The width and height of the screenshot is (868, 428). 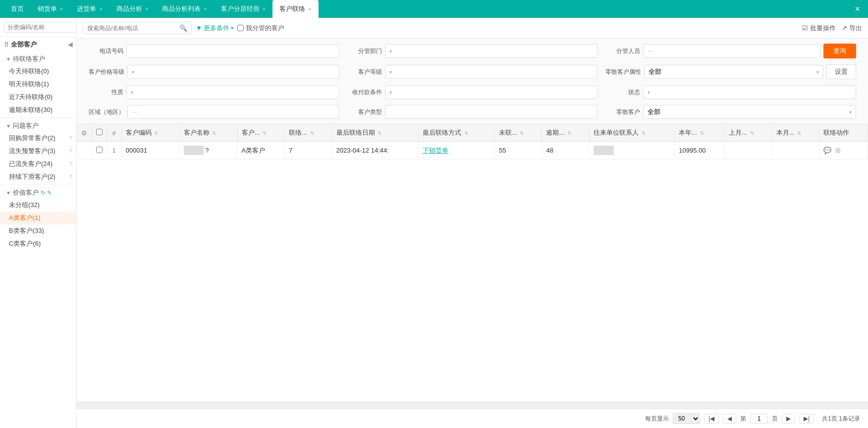 What do you see at coordinates (434, 9) in the screenshot?
I see `top-nav: 首页 销货单 × 进货单 × 商品分析 × 商品分析列表 × 客户分层经营 × …` at bounding box center [434, 9].